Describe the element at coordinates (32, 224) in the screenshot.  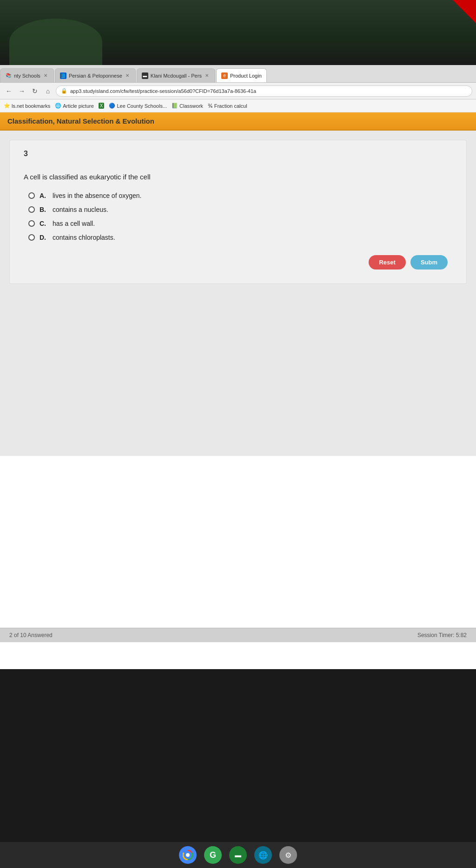
I see `radio-c` at that location.